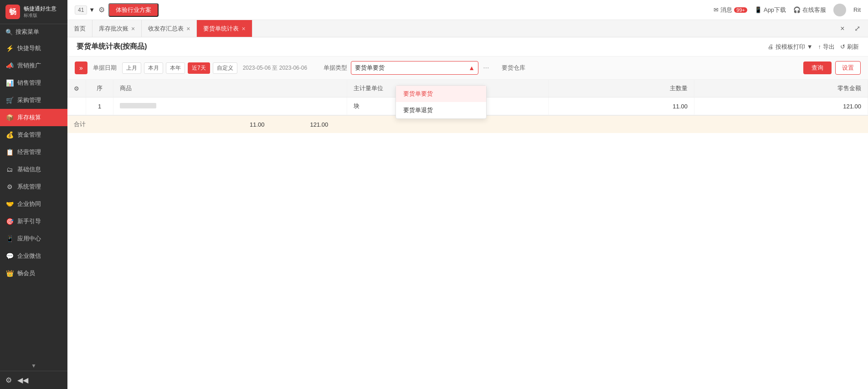 The width and height of the screenshot is (868, 389). What do you see at coordinates (225, 68) in the screenshot?
I see `date-btn-custom: 自定义` at bounding box center [225, 68].